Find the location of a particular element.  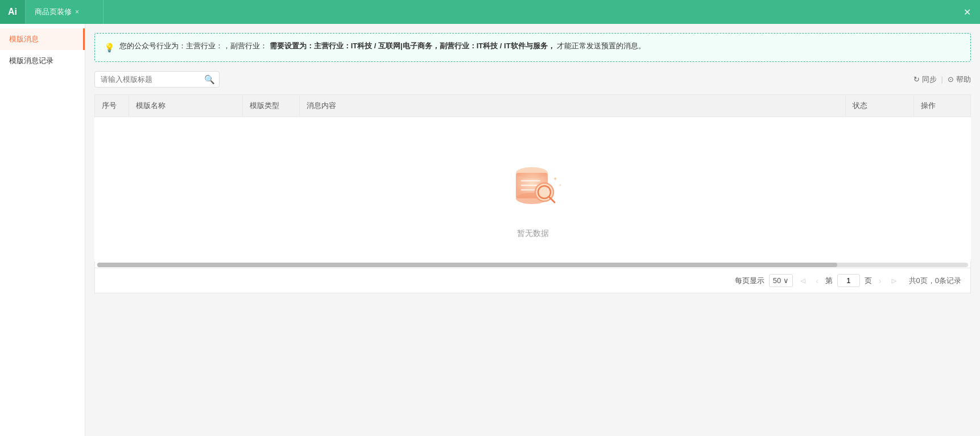

help-button: ⊙ 帮助 is located at coordinates (959, 80).